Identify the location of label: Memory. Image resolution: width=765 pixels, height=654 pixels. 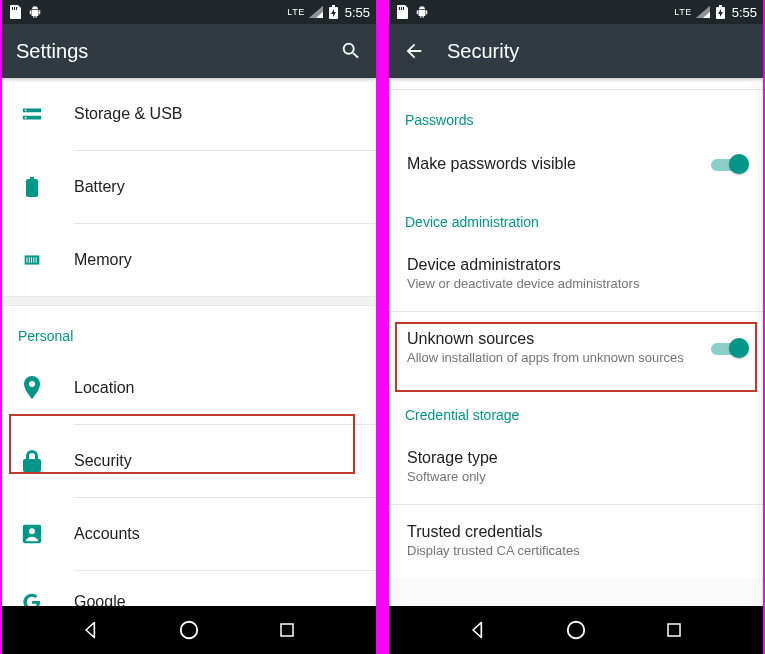
(217, 260).